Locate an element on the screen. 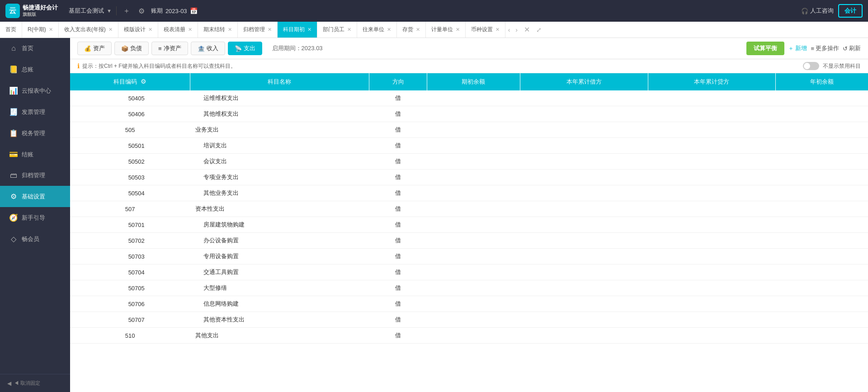 Image resolution: width=868 pixels, height=392 pixels. subtab-liabilities: 📦 负债 is located at coordinates (132, 48).